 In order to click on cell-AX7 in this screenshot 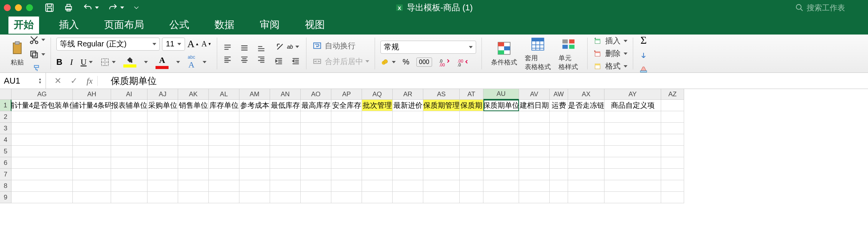, I will do `click(586, 174)`.